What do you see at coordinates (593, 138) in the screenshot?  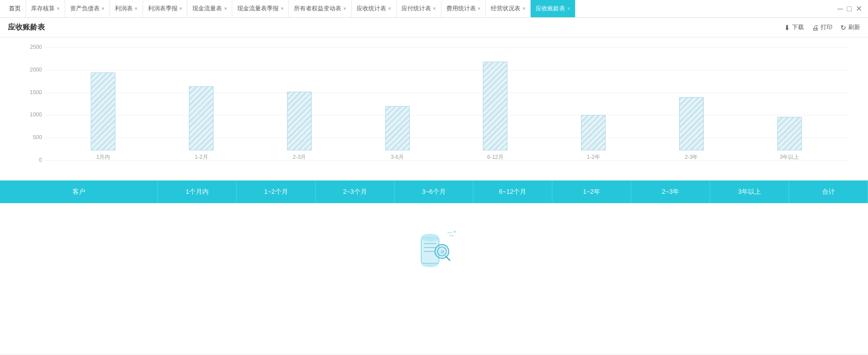 I see `bar-group: 1-2年` at bounding box center [593, 138].